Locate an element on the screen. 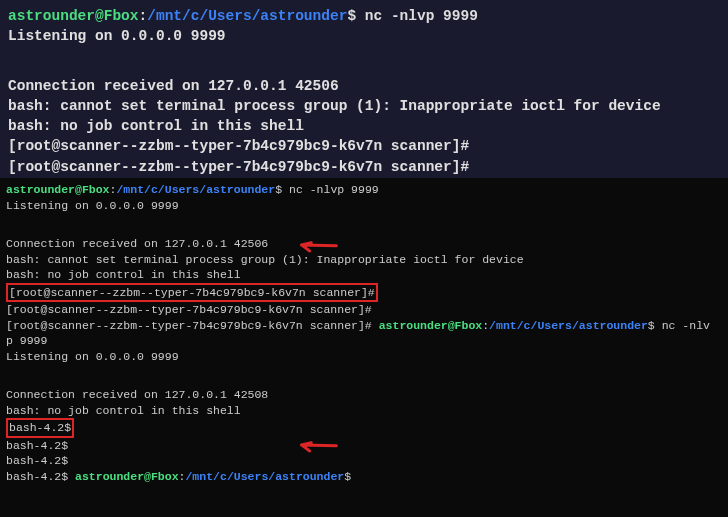 The height and width of the screenshot is (517, 728). red-highlight-box-1: [root@scanner--zzbm--typer-7b4c979bc9-k6… is located at coordinates (192, 293).